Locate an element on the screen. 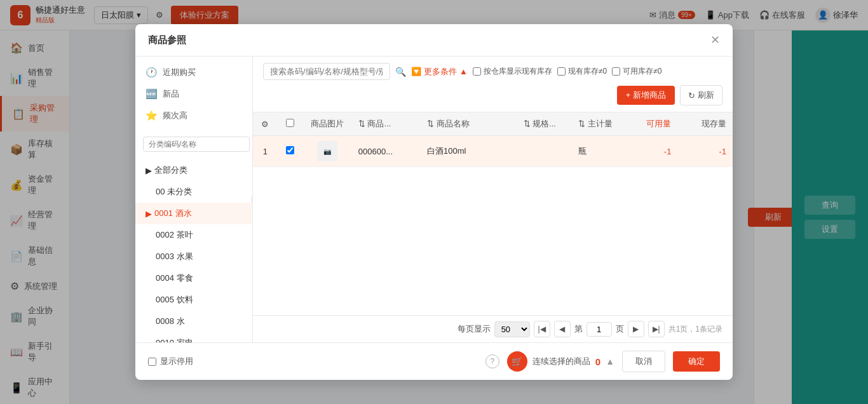 The height and width of the screenshot is (404, 868). sort-unit-icon: ⇅ is located at coordinates (582, 123).